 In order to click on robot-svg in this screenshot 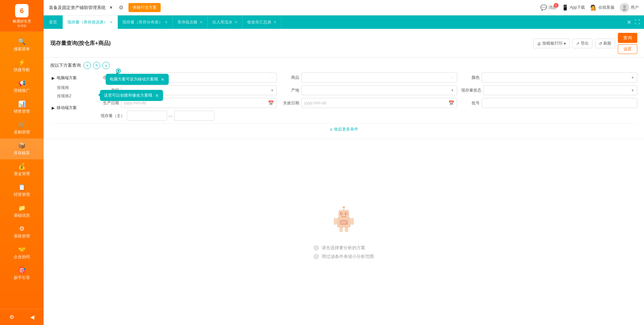, I will do `click(344, 220)`.